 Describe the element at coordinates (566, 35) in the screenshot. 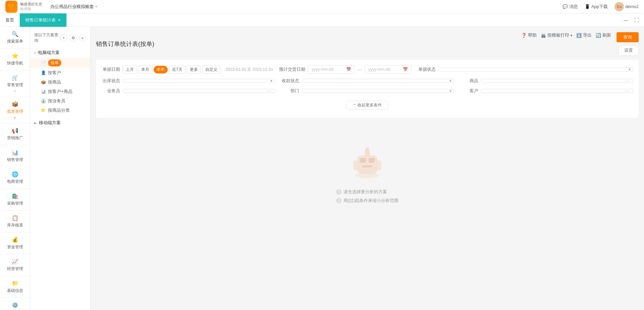

I see `page-actions: ❓ 帮助 🖨️ 按模板打印 ▾ ⬇️ 导出 �` at that location.